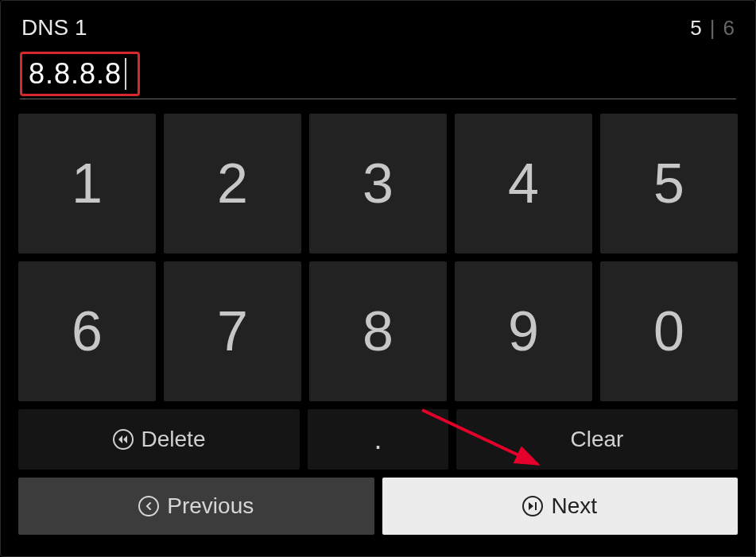 The width and height of the screenshot is (756, 557). What do you see at coordinates (210, 506) in the screenshot?
I see `previous-label: Previous` at bounding box center [210, 506].